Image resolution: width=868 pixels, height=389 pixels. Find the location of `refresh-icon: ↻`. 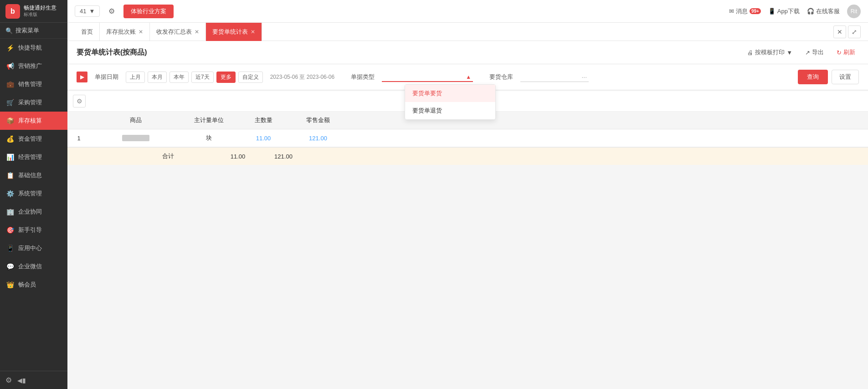

refresh-icon: ↻ is located at coordinates (839, 53).